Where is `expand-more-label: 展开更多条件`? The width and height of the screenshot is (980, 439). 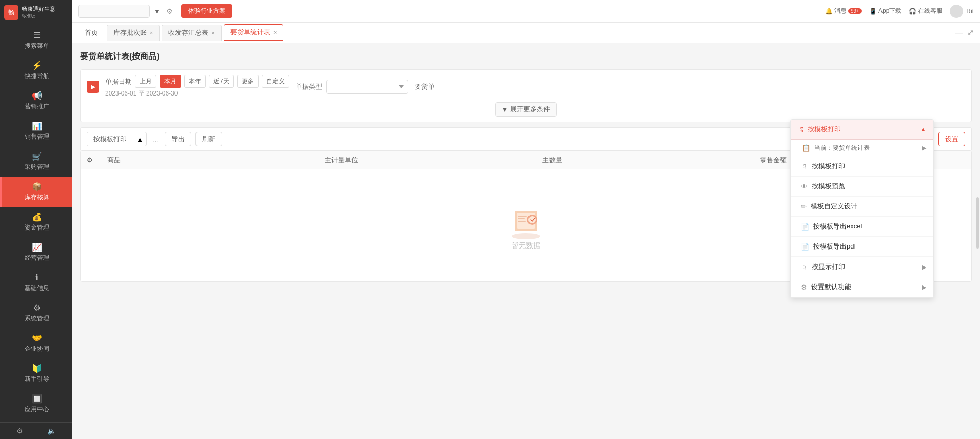 expand-more-label: 展开更多条件 is located at coordinates (530, 109).